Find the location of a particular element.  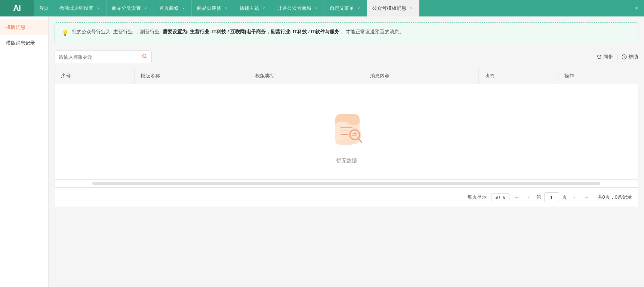

nav-tab-shop-settings: 微商城店铺设置× is located at coordinates (80, 8).